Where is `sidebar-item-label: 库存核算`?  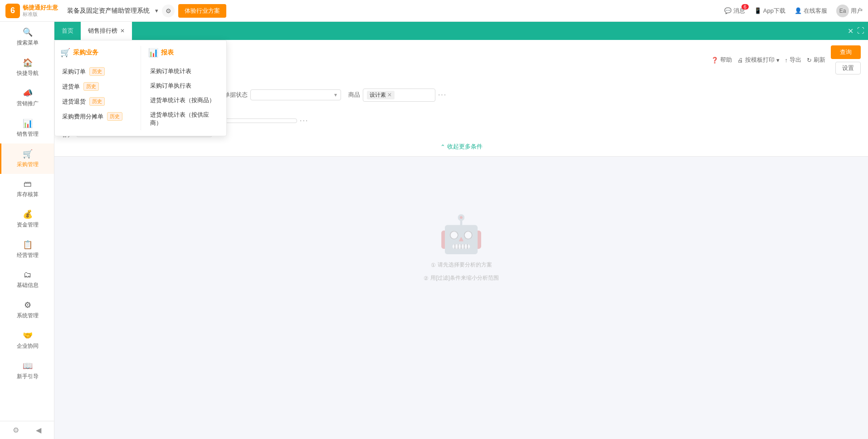
sidebar-item-label: 库存核算 is located at coordinates (28, 194).